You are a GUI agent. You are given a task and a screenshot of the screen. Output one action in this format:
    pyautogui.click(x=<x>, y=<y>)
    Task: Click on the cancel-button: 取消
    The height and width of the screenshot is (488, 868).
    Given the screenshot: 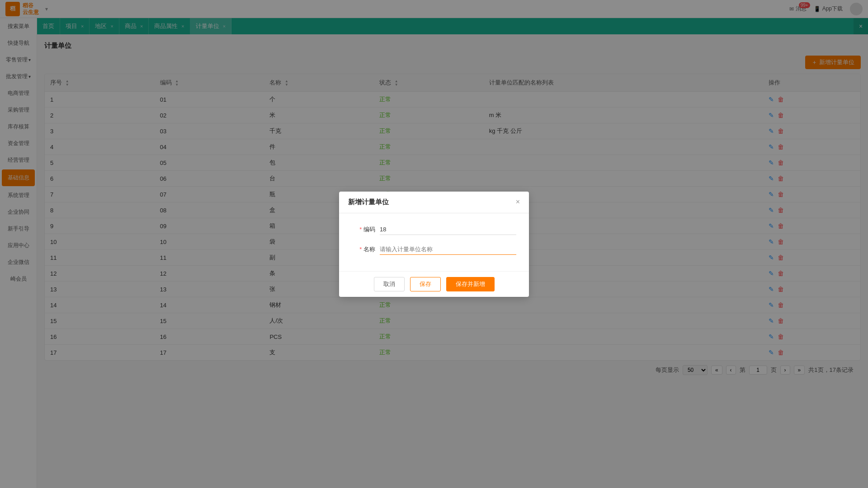 What is the action you would take?
    pyautogui.click(x=389, y=284)
    